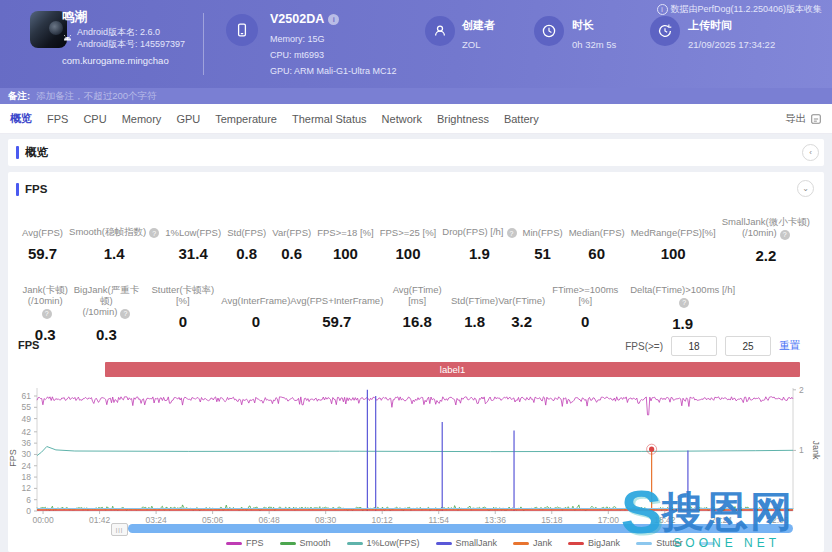  What do you see at coordinates (120, 530) in the screenshot?
I see `scrollbar-handle: |||` at bounding box center [120, 530].